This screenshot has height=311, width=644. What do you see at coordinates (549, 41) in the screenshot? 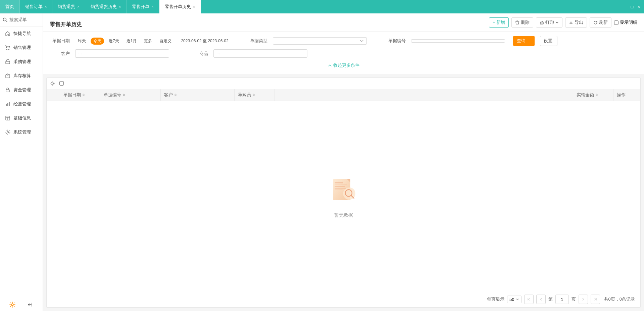
I see `settings-btn: 设置` at bounding box center [549, 41].